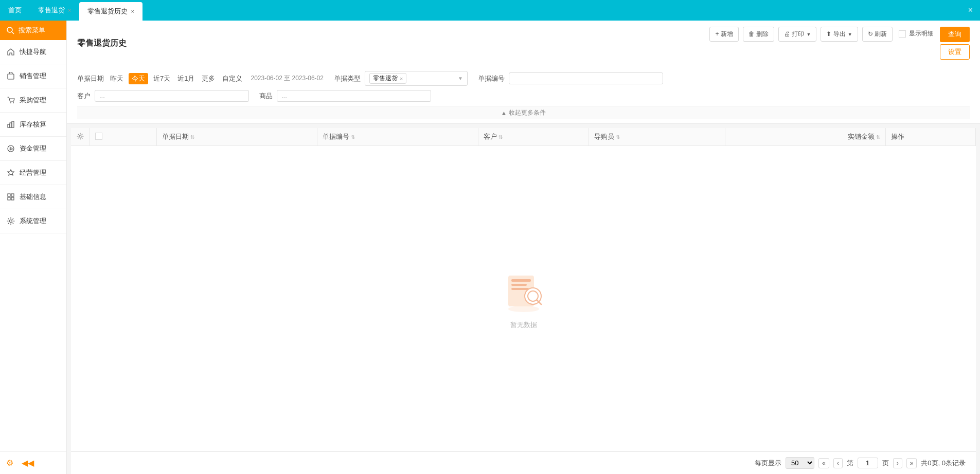 The width and height of the screenshot is (980, 474). Describe the element at coordinates (55, 10) in the screenshot. I see `tab-retail-return: 零售退货 ×` at that location.